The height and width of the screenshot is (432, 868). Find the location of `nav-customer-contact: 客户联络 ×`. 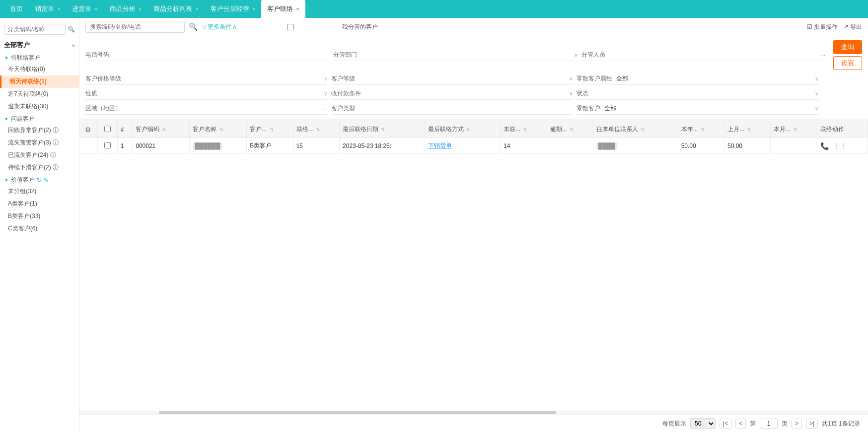

nav-customer-contact: 客户联络 × is located at coordinates (283, 9).